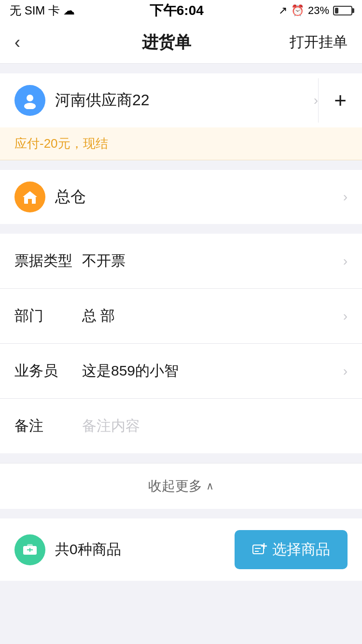 This screenshot has height=644, width=362. What do you see at coordinates (181, 426) in the screenshot?
I see `remark-row: 备注 备注内容` at bounding box center [181, 426].